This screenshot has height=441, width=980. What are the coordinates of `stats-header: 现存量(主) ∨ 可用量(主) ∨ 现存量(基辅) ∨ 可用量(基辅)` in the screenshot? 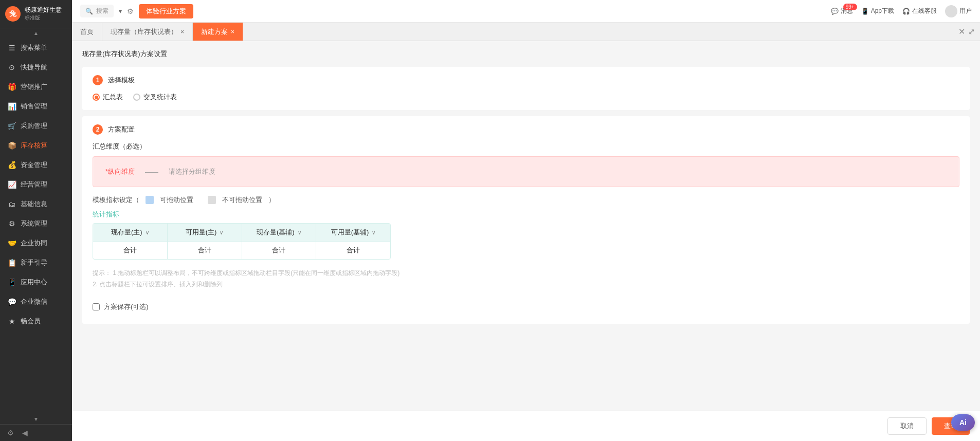 It's located at (242, 232).